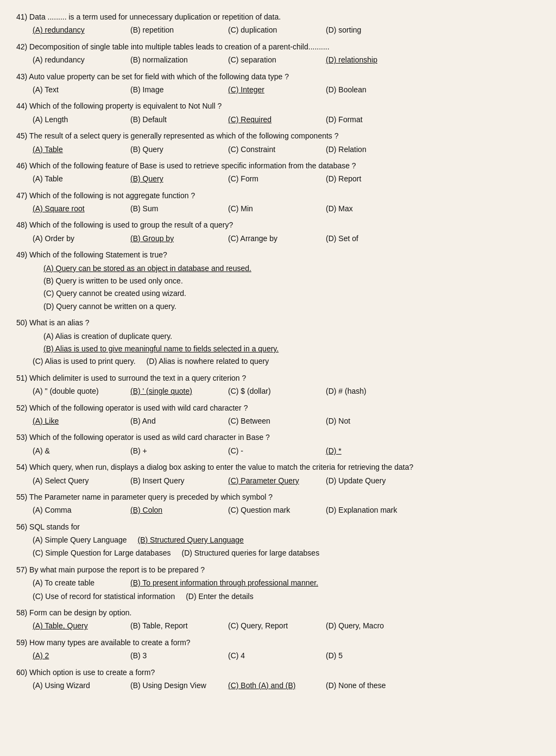 The width and height of the screenshot is (556, 756). Describe the element at coordinates (278, 656) in the screenshot. I see `options-row: (A) 2(B) 3(C) 4(D) 5` at that location.